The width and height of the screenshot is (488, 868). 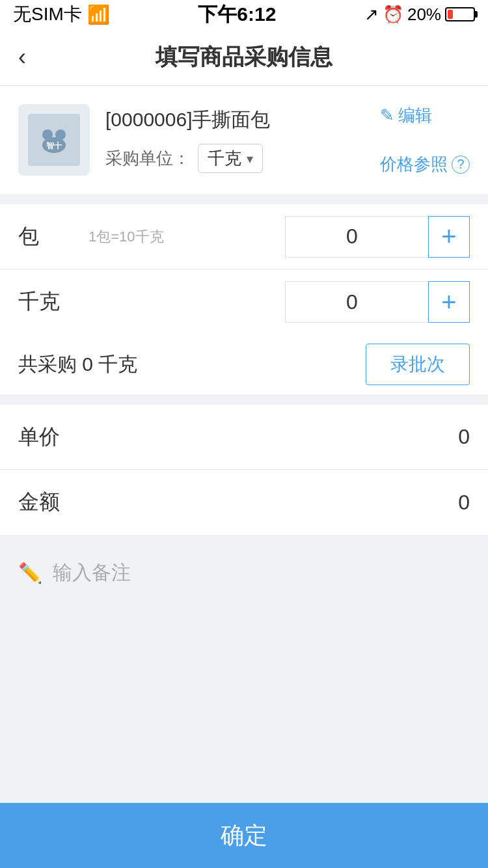 I want to click on kg-plus-icon: +, so click(x=449, y=302).